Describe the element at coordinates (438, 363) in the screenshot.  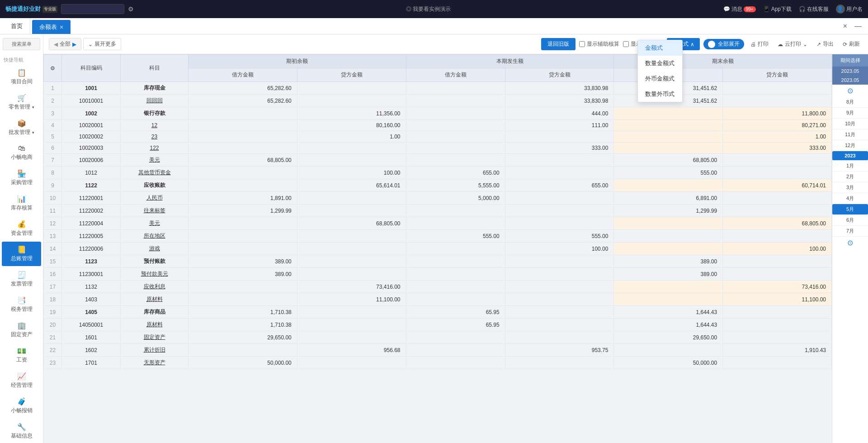
I see `table-row: 23 1701 无形资产 50,000.00 50,000.00` at that location.